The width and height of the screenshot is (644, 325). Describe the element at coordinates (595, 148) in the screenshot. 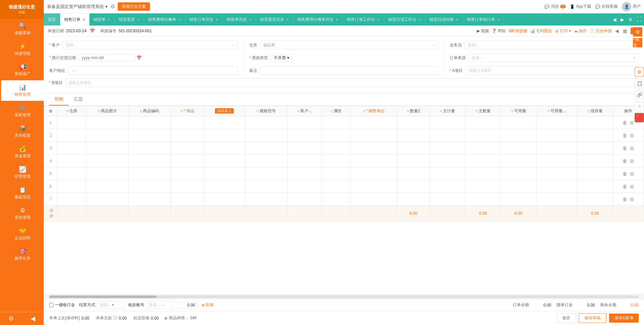

I see `cell-3-stock` at that location.